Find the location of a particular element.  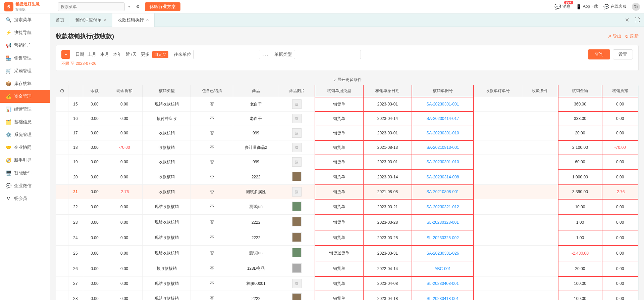

cell-receipt-condition is located at coordinates (540, 284).